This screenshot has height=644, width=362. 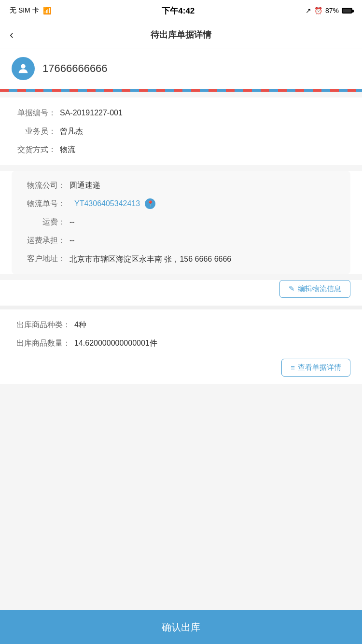 What do you see at coordinates (75, 69) in the screenshot?
I see `customer-phone: 17666666666` at bounding box center [75, 69].